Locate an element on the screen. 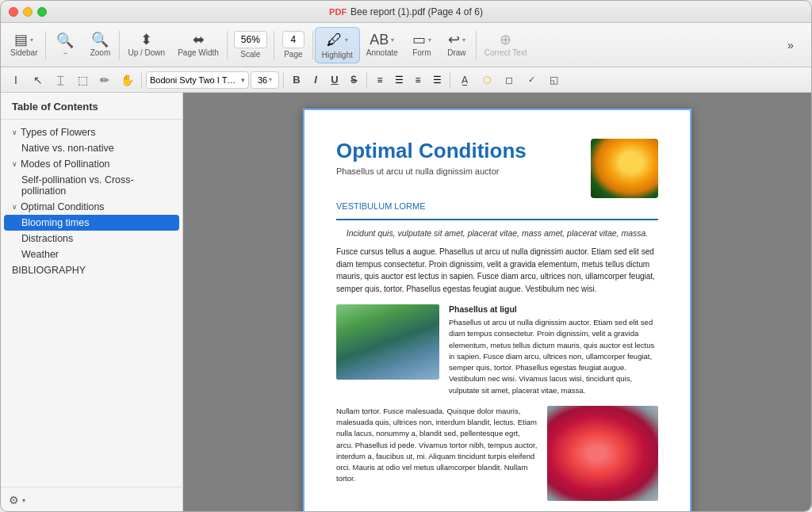 The height and width of the screenshot is (512, 812). sidebar-item-native-non-native: Native vs. non-native is located at coordinates (92, 148).